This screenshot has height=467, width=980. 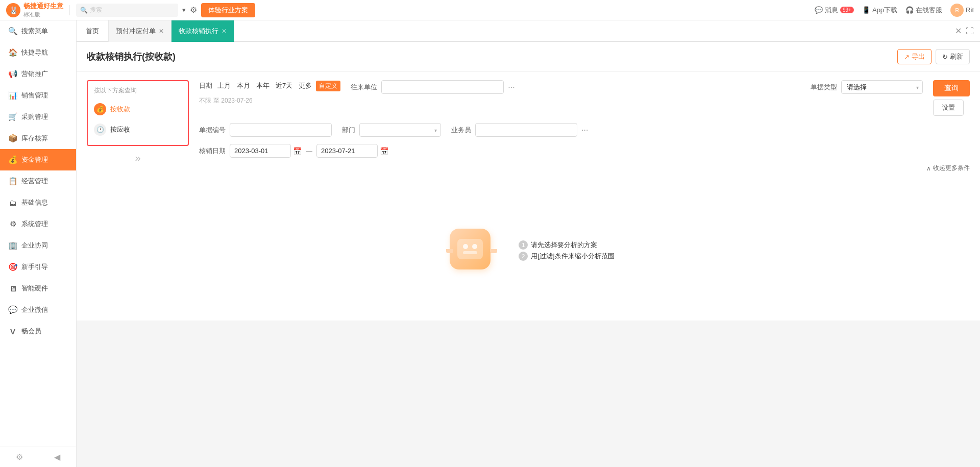 I want to click on sidebar-item-enterprise: 🏢 企业协同, so click(x=38, y=245).